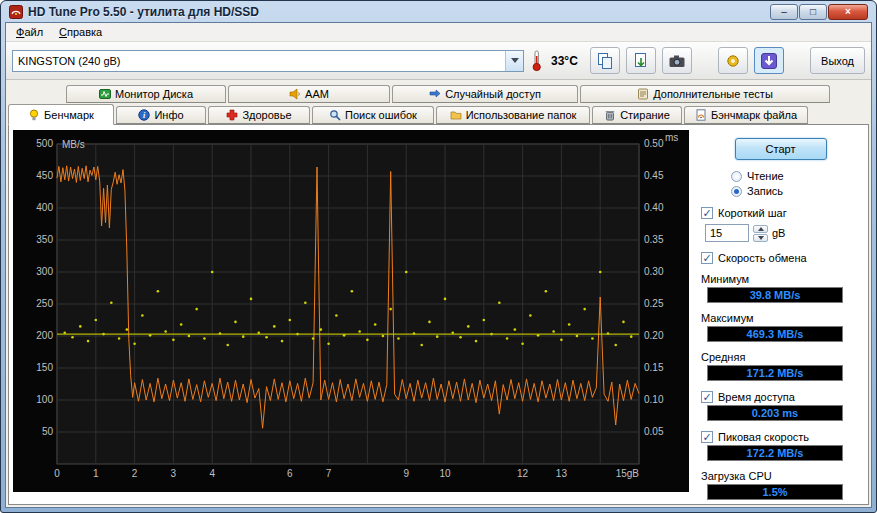  I want to click on menu-bar: Файл Справка, so click(438, 32).